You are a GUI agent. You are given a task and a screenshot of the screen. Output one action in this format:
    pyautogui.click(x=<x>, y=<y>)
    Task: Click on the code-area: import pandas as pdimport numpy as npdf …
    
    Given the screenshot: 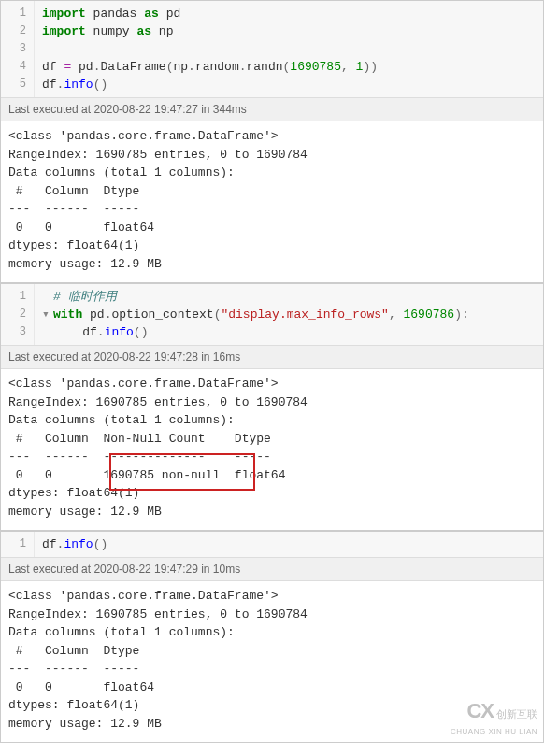 What is the action you would take?
    pyautogui.click(x=289, y=49)
    